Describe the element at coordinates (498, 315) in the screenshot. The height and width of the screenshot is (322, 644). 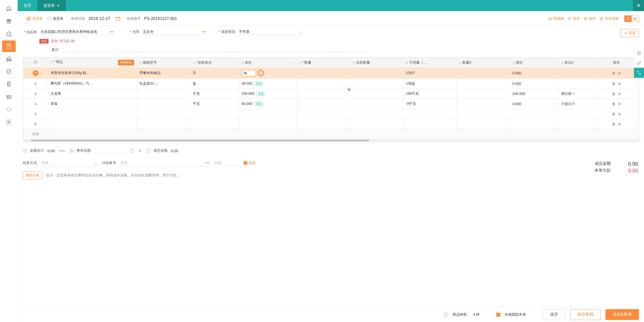
I see `price-track-checkbox: ✓` at that location.